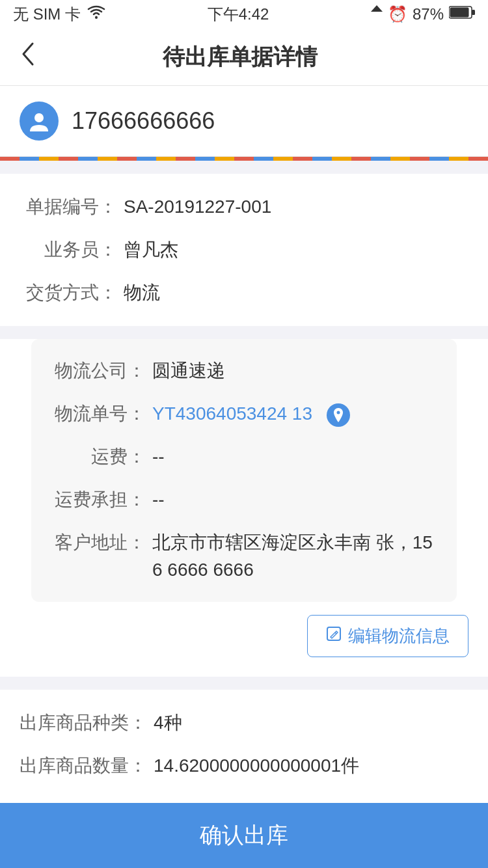 The width and height of the screenshot is (488, 868). I want to click on delivery-method-label: 交货方式：, so click(72, 293).